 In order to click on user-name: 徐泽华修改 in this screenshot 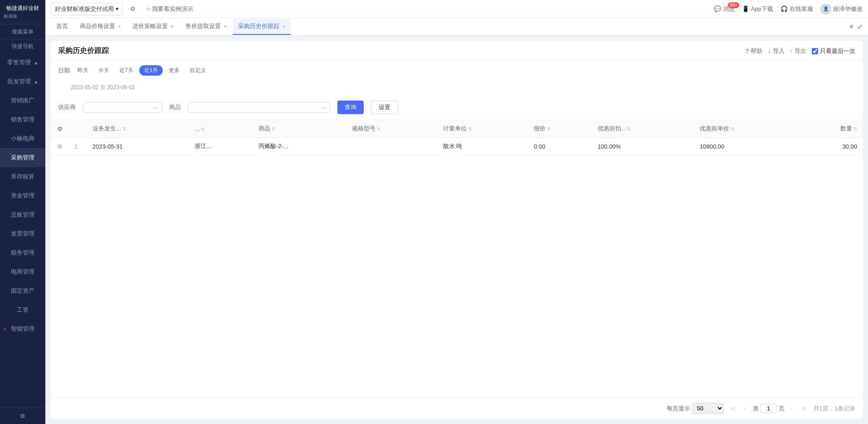, I will do `click(848, 9)`.